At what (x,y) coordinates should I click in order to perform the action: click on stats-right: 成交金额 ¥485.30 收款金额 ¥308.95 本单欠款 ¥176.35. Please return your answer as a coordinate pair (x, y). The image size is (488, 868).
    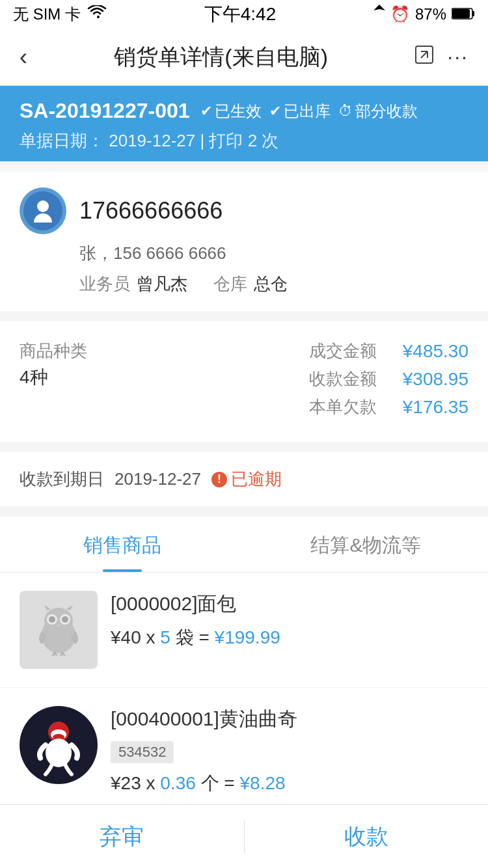
    Looking at the image, I should click on (389, 381).